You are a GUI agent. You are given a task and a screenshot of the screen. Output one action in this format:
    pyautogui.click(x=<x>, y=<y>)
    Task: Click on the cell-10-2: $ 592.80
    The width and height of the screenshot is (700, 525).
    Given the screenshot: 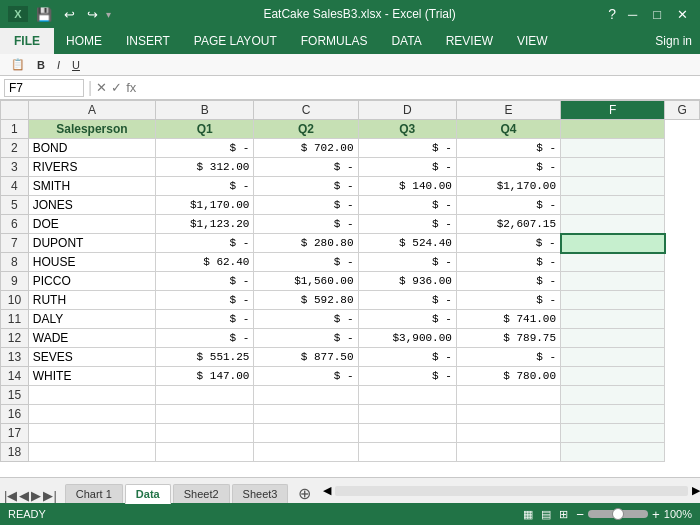 What is the action you would take?
    pyautogui.click(x=306, y=300)
    